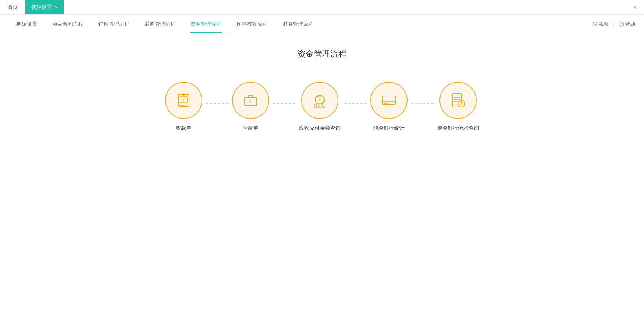 The image size is (644, 329). What do you see at coordinates (322, 107) in the screenshot?
I see `flow-container: ¥ 收款单 ¥` at bounding box center [322, 107].